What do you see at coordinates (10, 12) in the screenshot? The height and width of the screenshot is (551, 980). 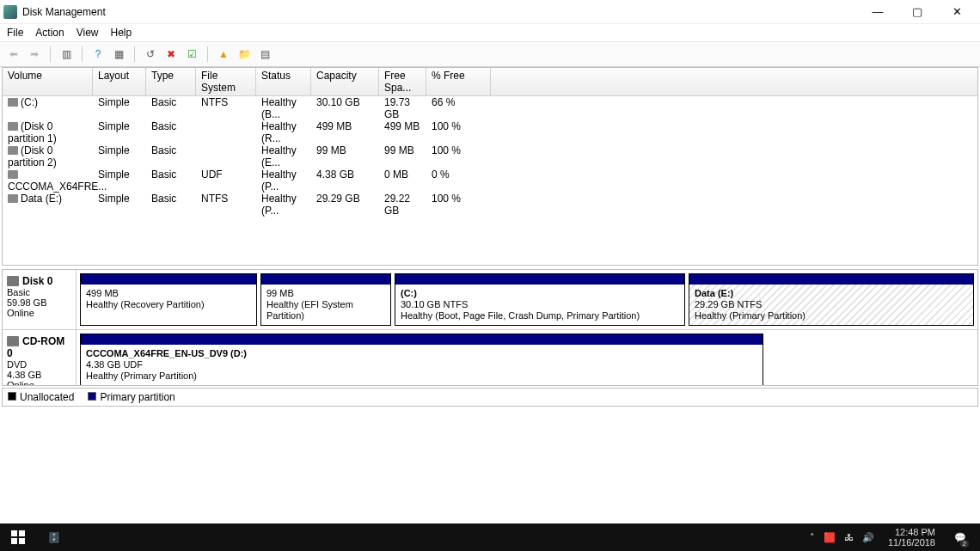 I see `app-icon` at bounding box center [10, 12].